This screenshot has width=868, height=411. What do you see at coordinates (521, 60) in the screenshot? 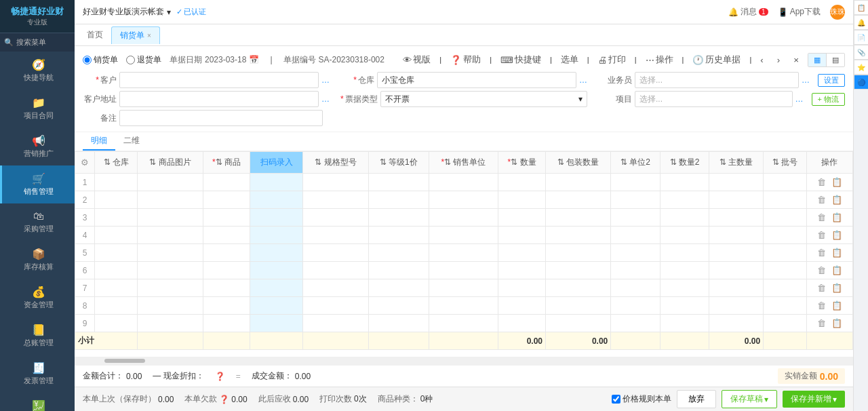
I see `shortcut-btn: ⌨ 快捷键` at bounding box center [521, 60].